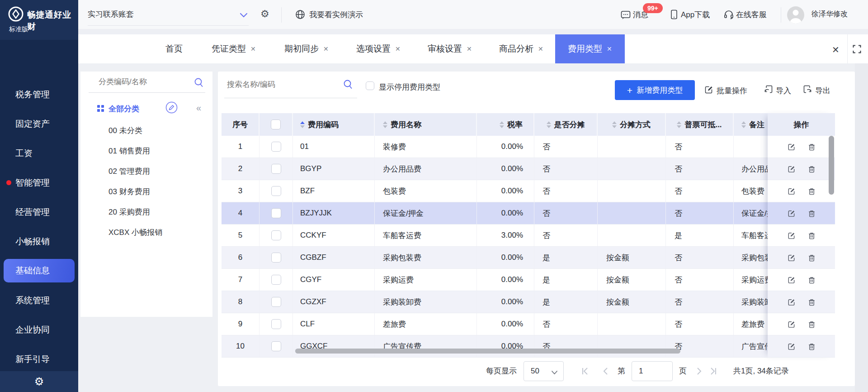  I want to click on show-disabled-label: 显示停用费用类型, so click(410, 87).